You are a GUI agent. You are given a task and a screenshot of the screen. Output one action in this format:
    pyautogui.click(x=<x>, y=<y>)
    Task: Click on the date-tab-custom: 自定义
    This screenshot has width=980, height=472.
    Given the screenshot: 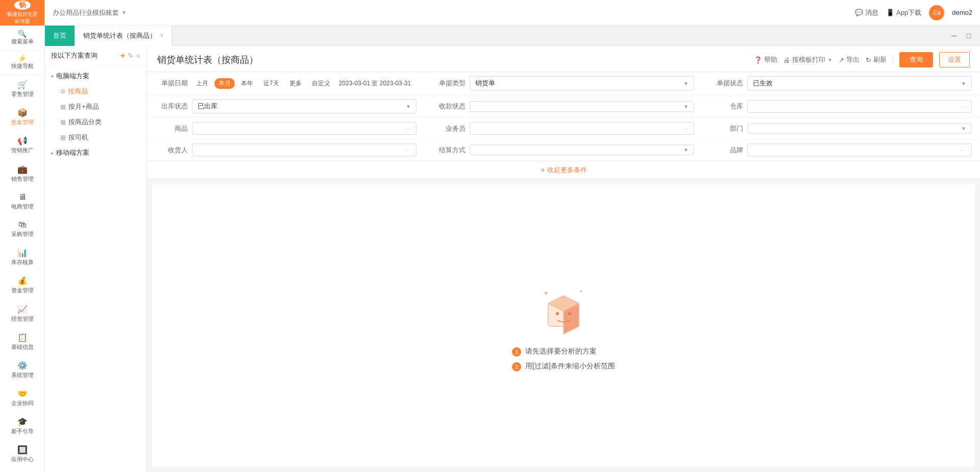 What is the action you would take?
    pyautogui.click(x=321, y=84)
    